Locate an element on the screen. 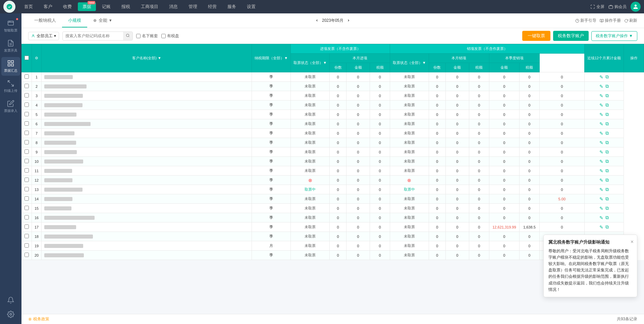 The height and width of the screenshot is (324, 644). sidebar-item-ticket-summary: 票据汇总 is located at coordinates (11, 66).